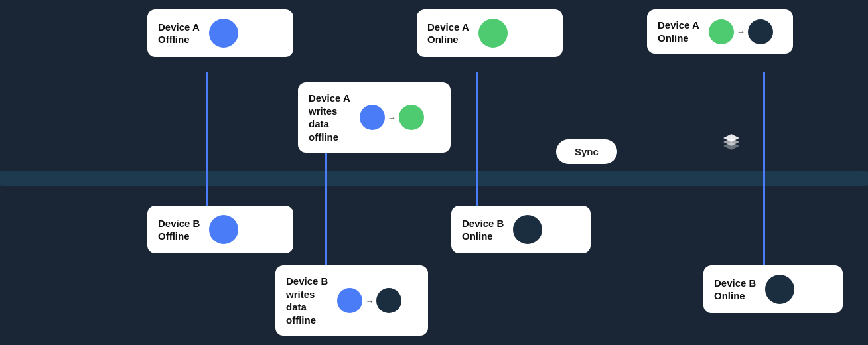 The width and height of the screenshot is (868, 345). Describe the element at coordinates (329, 117) in the screenshot. I see `card-device-a-writes-label: Device A writes data offline` at that location.